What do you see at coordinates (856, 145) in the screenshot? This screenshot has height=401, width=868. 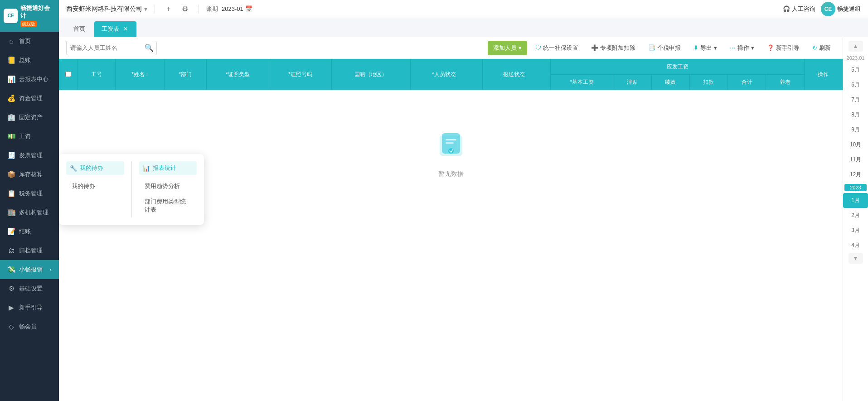 I see `month-oct-2022: 10月` at bounding box center [856, 145].